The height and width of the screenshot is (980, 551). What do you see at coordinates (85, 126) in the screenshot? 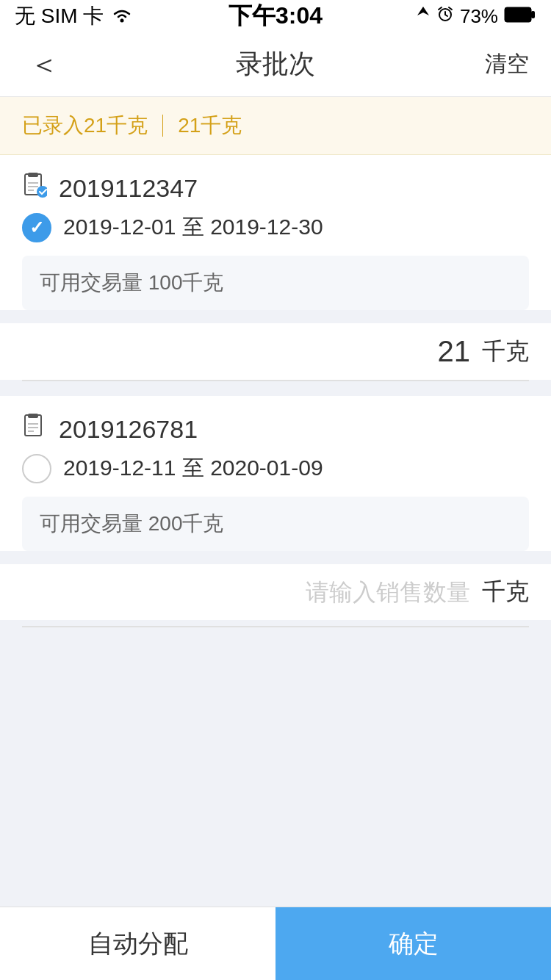
I see `info-label: 已录入21千克` at bounding box center [85, 126].